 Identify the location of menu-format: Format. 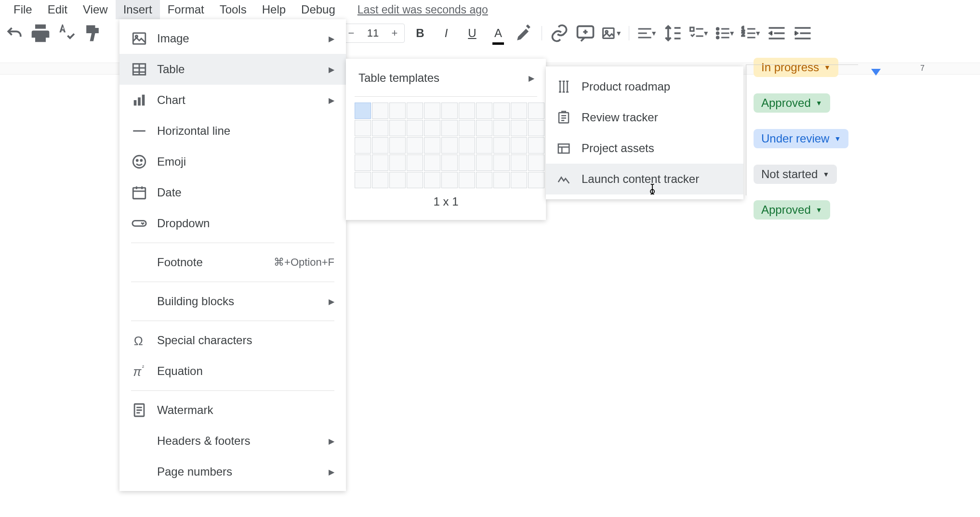
(186, 10).